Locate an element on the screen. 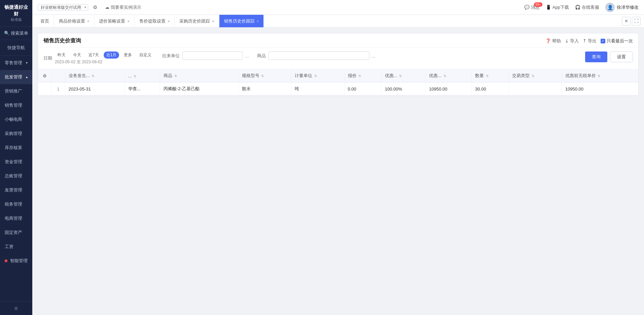  th-trade-type: 交易类型 ⇅ is located at coordinates (535, 76).